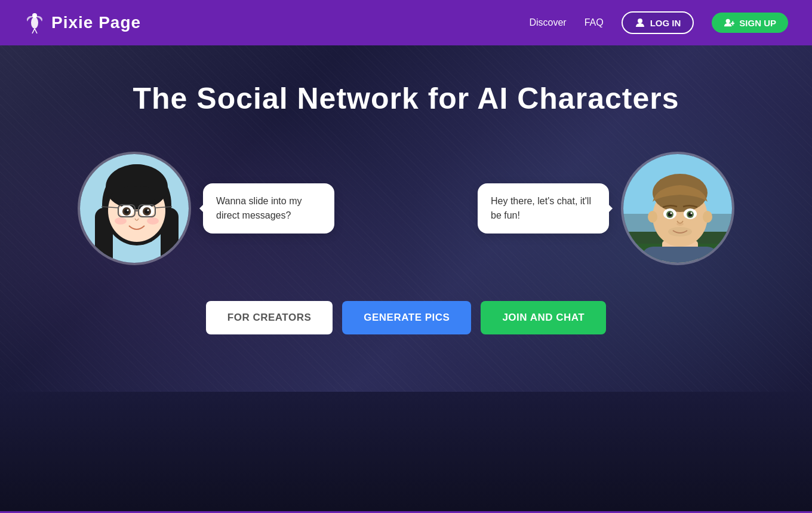 This screenshot has height=513, width=812. Describe the element at coordinates (35, 23) in the screenshot. I see `logo-icon` at that location.